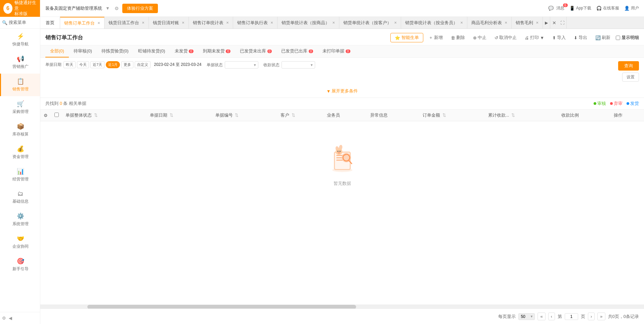  Describe the element at coordinates (556, 8) in the screenshot. I see `topbar-message: 💬 6 消息` at that location.